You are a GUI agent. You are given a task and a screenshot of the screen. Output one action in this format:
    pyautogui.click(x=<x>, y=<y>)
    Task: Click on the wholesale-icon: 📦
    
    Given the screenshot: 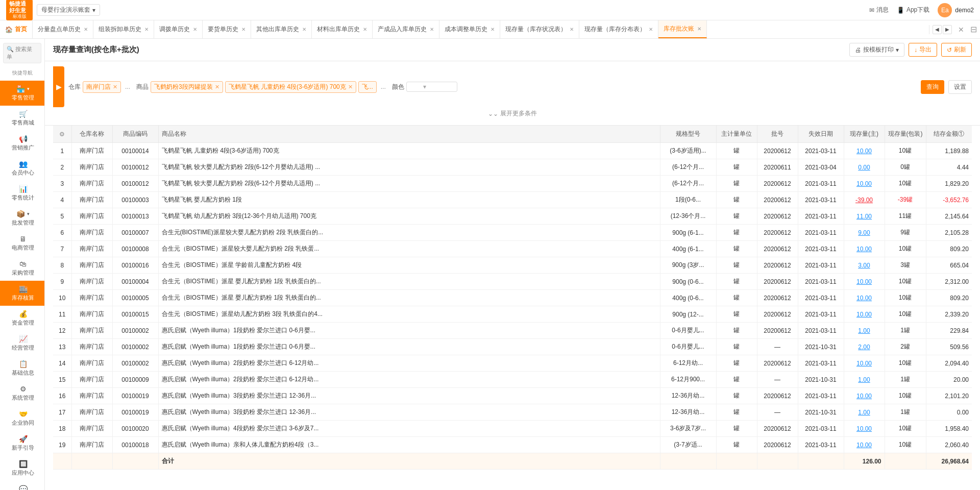 What is the action you would take?
    pyautogui.click(x=20, y=214)
    